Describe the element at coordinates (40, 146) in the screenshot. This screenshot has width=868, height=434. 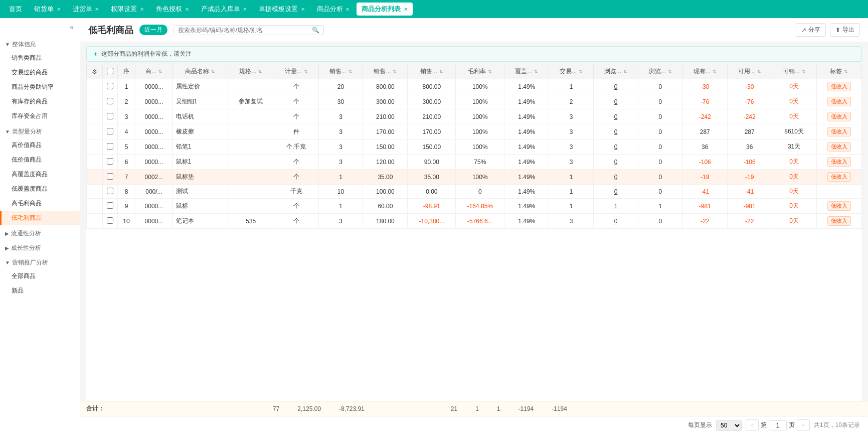
I see `sidebar-item-high-value: 高价值商品` at that location.